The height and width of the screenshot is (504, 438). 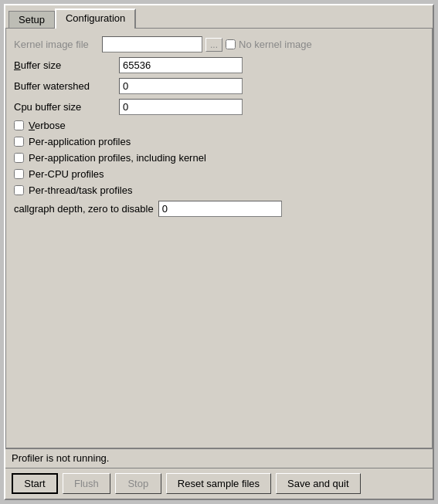 What do you see at coordinates (87, 483) in the screenshot?
I see `flush-button: Flush` at bounding box center [87, 483].